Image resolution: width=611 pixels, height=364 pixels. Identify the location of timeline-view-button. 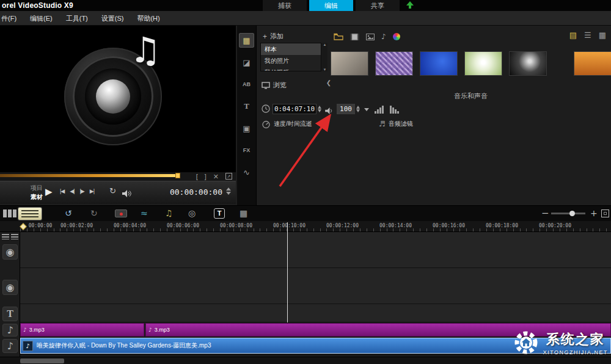
(30, 214).